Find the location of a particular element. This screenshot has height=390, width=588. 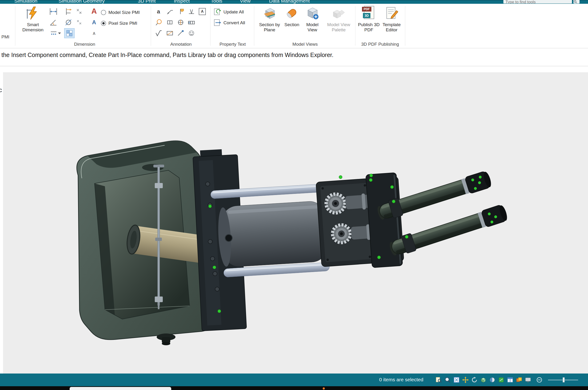

tab-simulation-geometry: Simulation Geometry is located at coordinates (81, 2).